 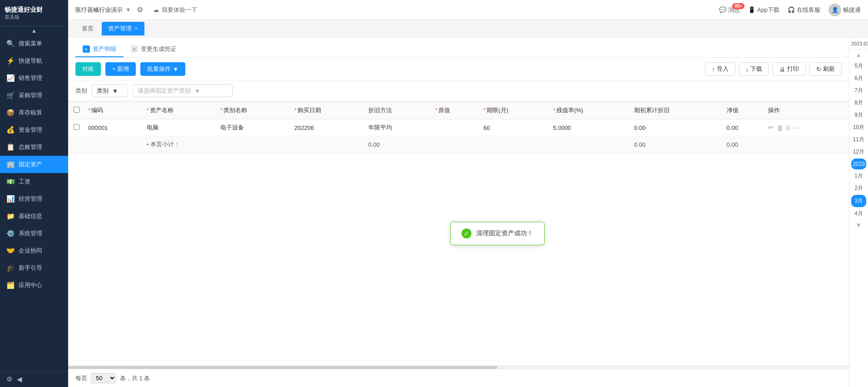 What do you see at coordinates (136, 28) in the screenshot?
I see `tab-close-icon: ×` at bounding box center [136, 28].